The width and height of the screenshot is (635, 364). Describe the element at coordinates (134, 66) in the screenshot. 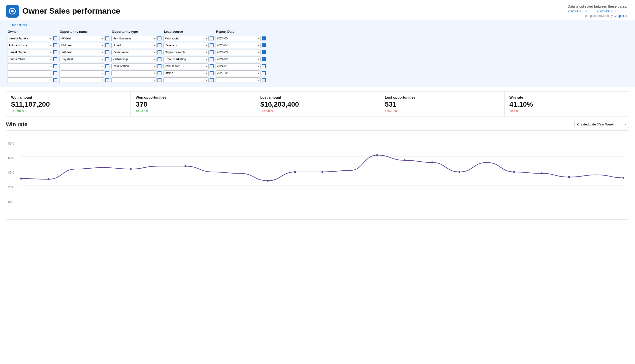

I see `filter-select: Reactivation` at that location.